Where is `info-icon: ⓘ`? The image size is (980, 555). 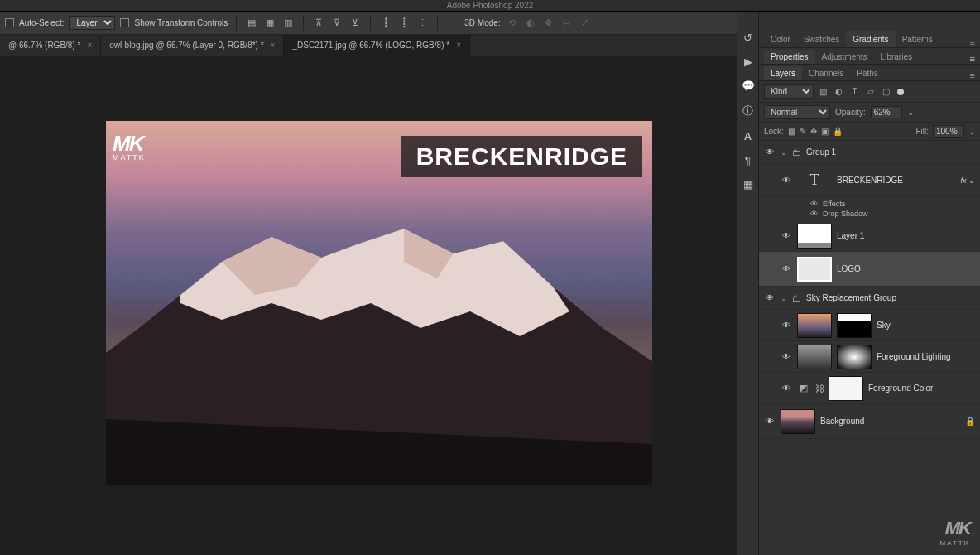 info-icon: ⓘ is located at coordinates (748, 111).